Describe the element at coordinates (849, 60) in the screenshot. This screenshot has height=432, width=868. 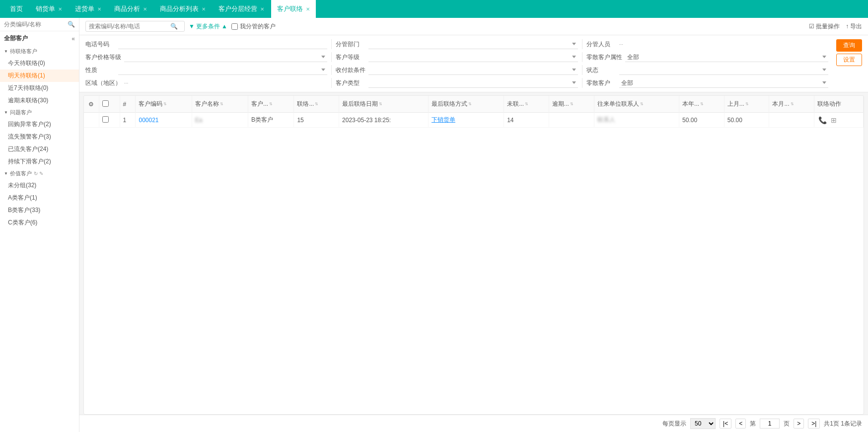
I see `settings-button: 设置` at that location.